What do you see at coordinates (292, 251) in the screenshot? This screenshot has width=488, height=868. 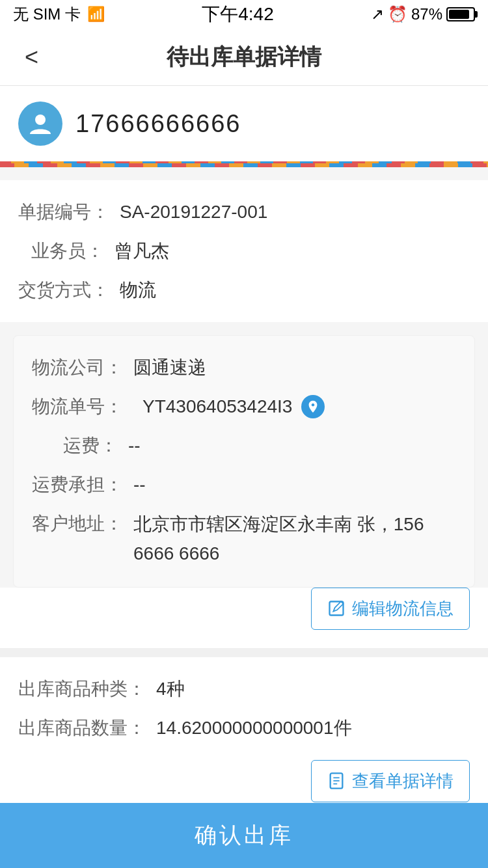 I see `salesman-value: 曾凡杰` at bounding box center [292, 251].